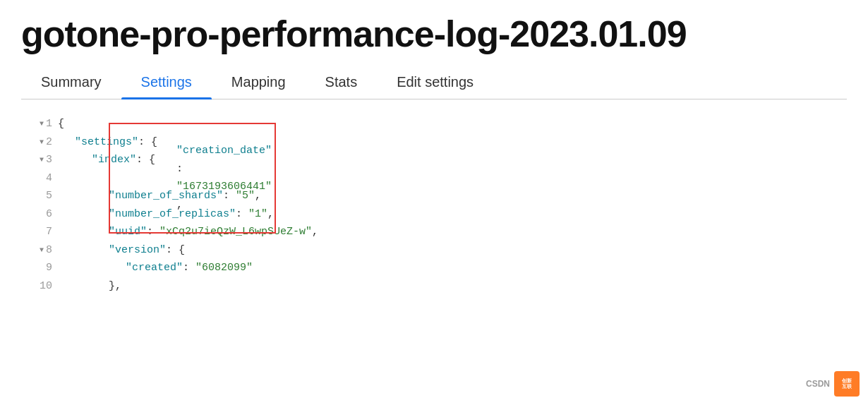  I want to click on fold-arrow-8: ▼, so click(42, 250).